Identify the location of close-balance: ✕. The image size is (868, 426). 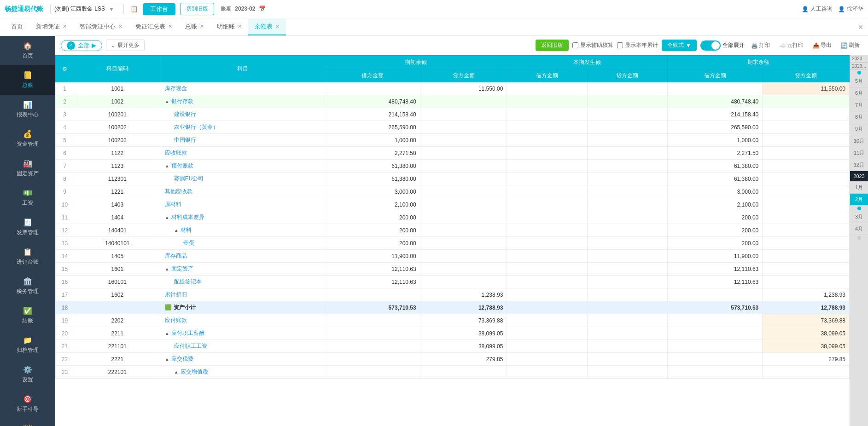
(277, 27).